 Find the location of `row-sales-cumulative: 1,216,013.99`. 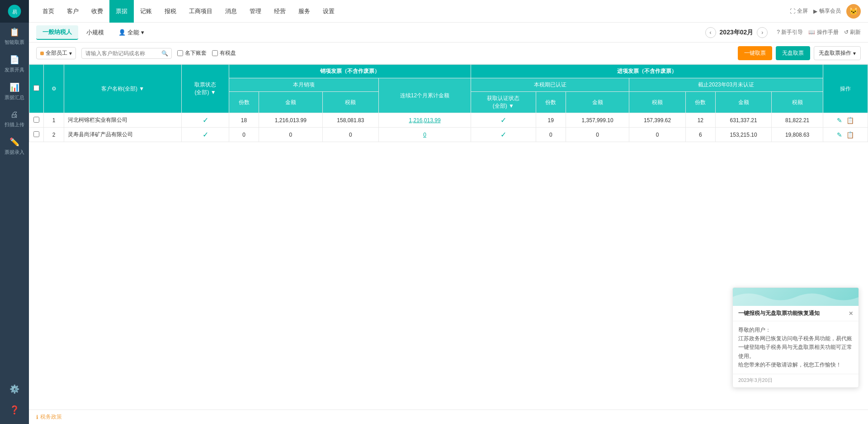

row-sales-cumulative: 1,216,013.99 is located at coordinates (425, 120).